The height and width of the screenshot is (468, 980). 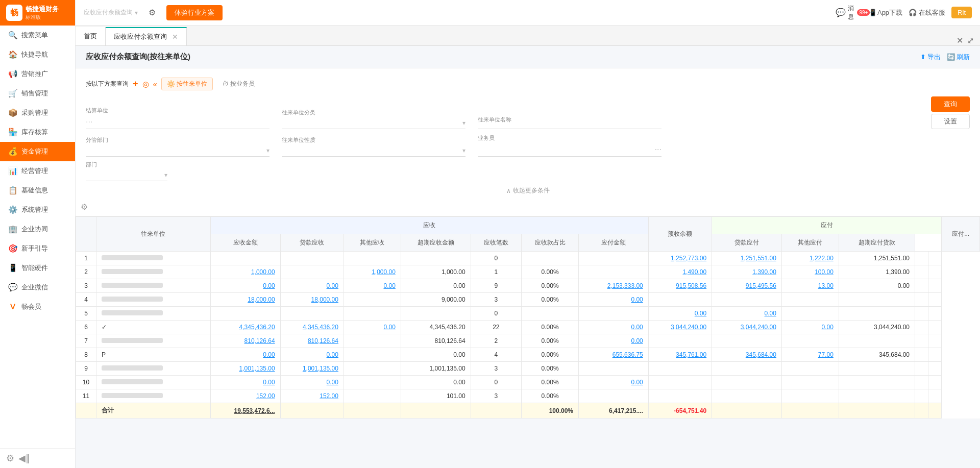 I want to click on user-name: Rit, so click(x=962, y=12).